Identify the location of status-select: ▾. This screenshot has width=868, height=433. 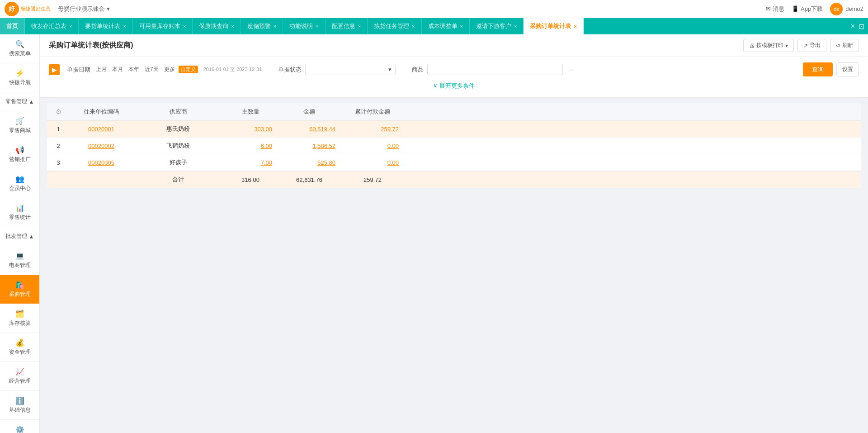
(350, 70).